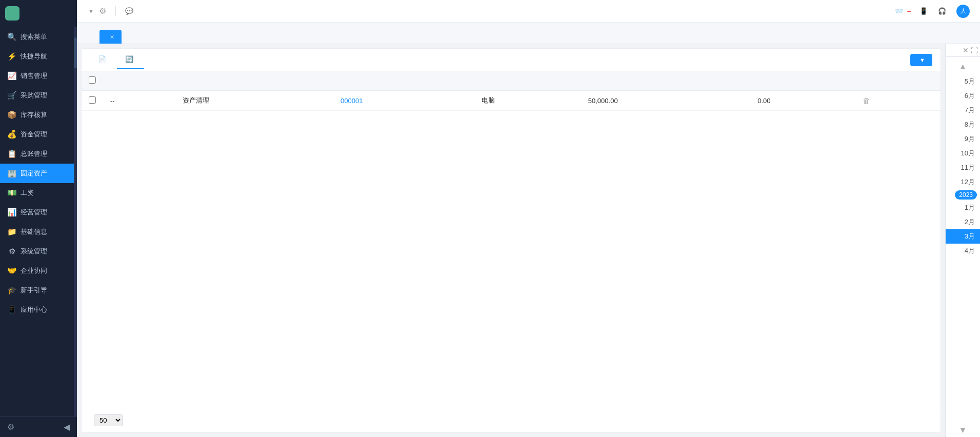  Describe the element at coordinates (92, 100) in the screenshot. I see `row-checkbox` at that location.